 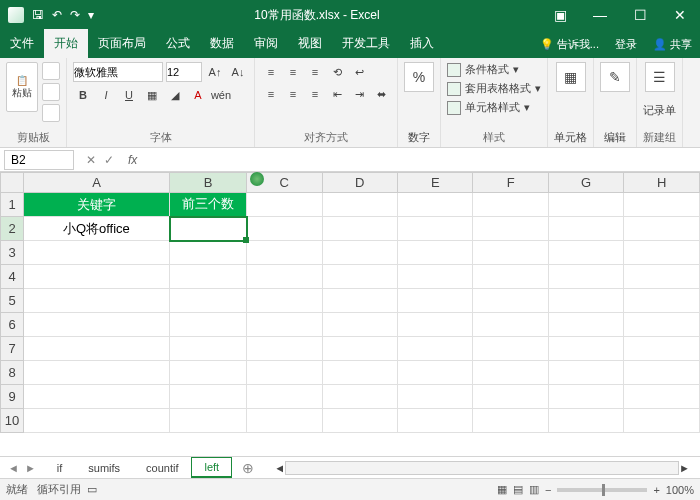 What do you see at coordinates (184, 72) in the screenshot?
I see `font-size-select` at bounding box center [184, 72].